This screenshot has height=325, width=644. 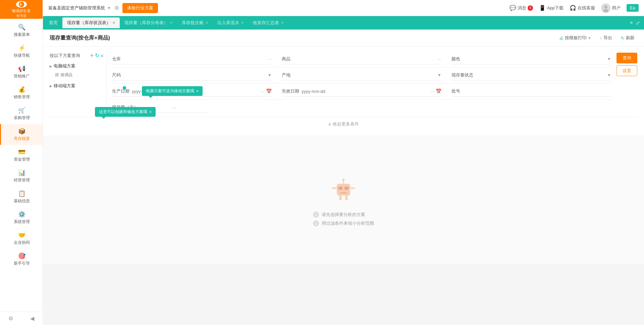 What do you see at coordinates (291, 75) in the screenshot?
I see `origin-label: 产地` at bounding box center [291, 75].